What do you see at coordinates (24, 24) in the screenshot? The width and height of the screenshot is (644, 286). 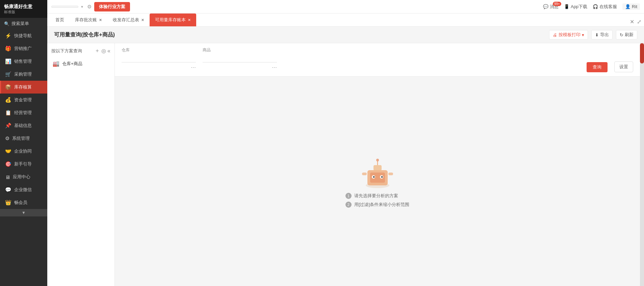 I see `sidebar-search: 🔍 搜索菜单` at bounding box center [24, 24].